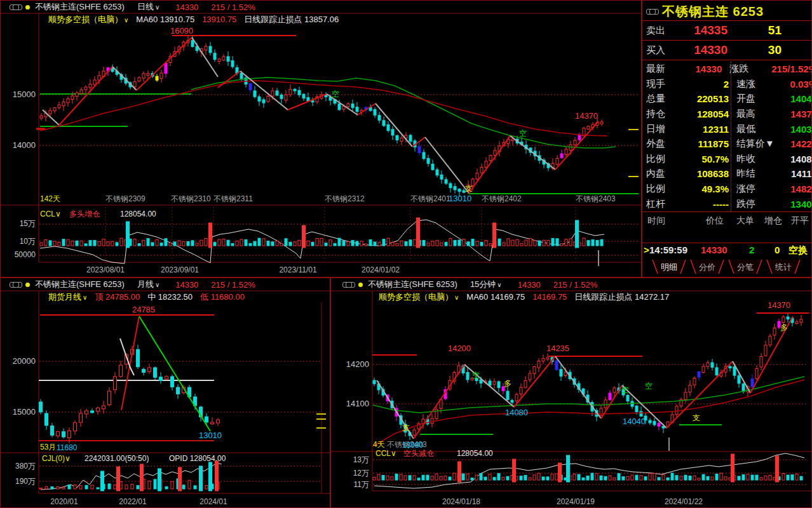 Image resolution: width=812 pixels, height=508 pixels. Describe the element at coordinates (797, 204) in the screenshot. I see `stat-value: 13405` at that location.